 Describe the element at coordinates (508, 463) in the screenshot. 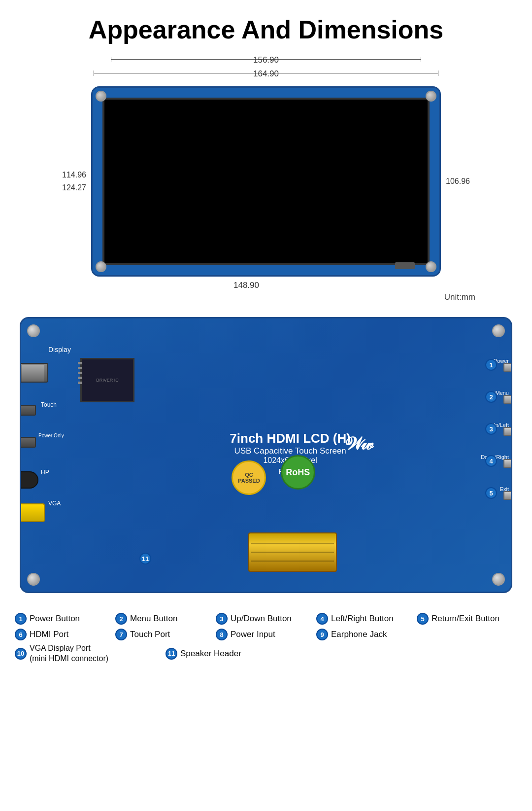

I see `leftright-button` at that location.